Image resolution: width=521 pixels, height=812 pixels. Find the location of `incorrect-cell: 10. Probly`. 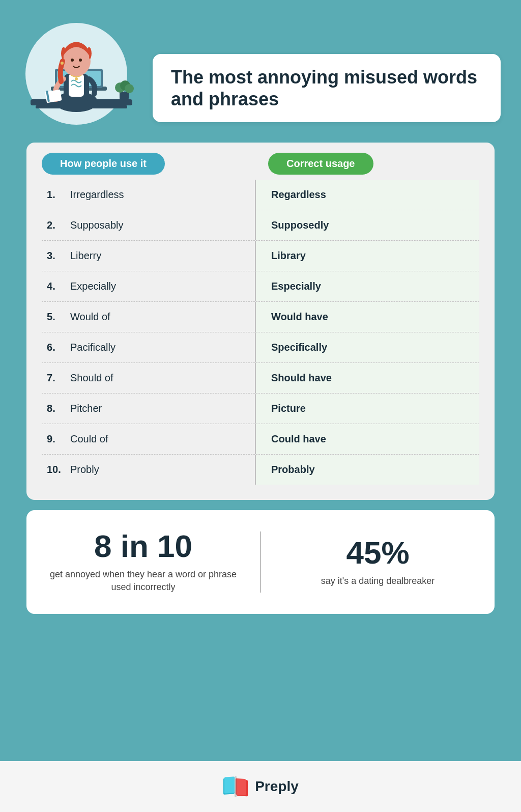

incorrect-cell: 10. Probly is located at coordinates (149, 469).